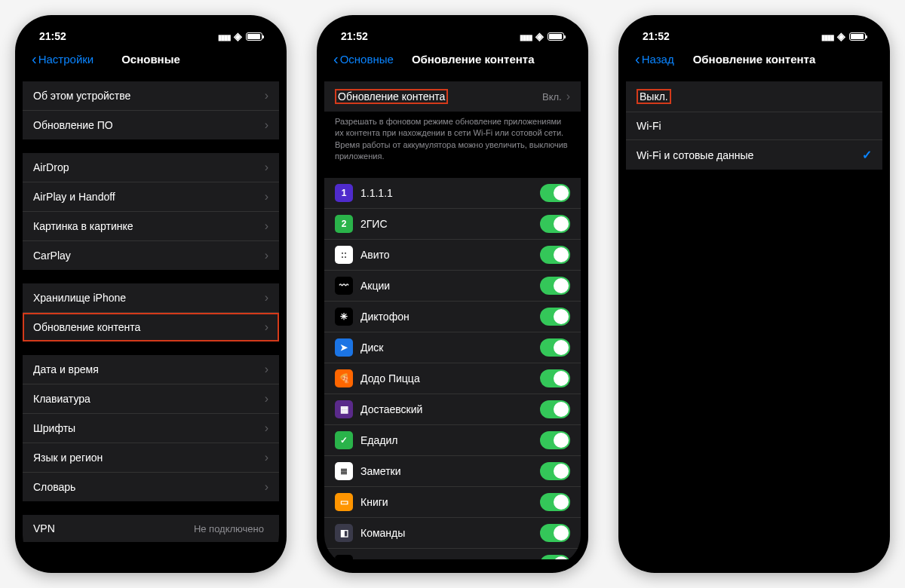  Describe the element at coordinates (452, 286) in the screenshot. I see `app-row: 〰Акции` at that location.